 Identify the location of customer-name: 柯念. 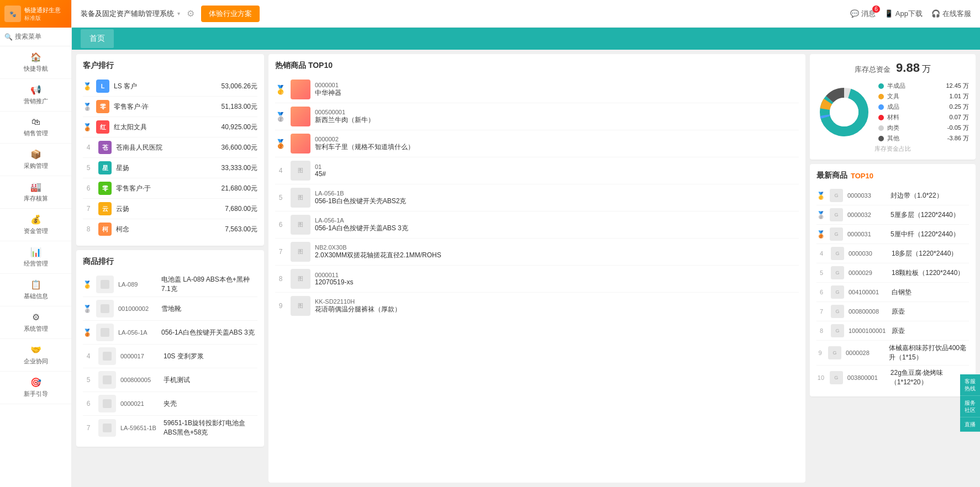
(168, 230).